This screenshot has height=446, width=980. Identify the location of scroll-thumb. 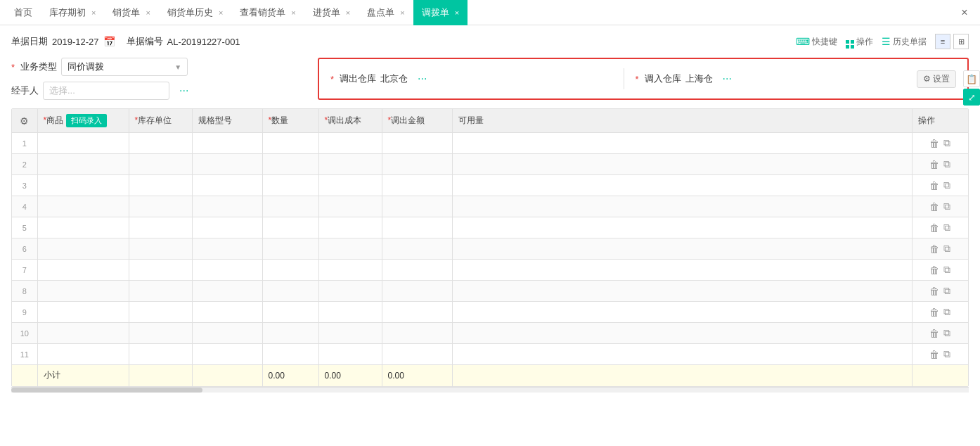
(107, 390).